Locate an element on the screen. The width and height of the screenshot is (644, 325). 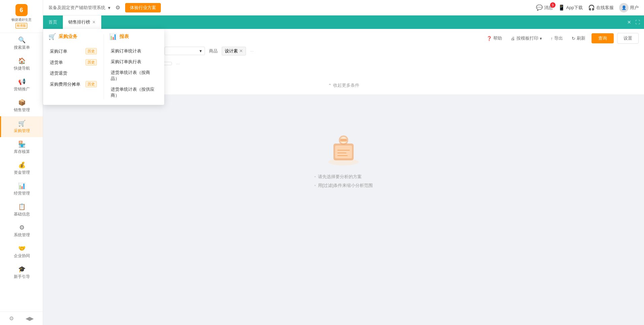
user-btn: 👤 用户 is located at coordinates (629, 8).